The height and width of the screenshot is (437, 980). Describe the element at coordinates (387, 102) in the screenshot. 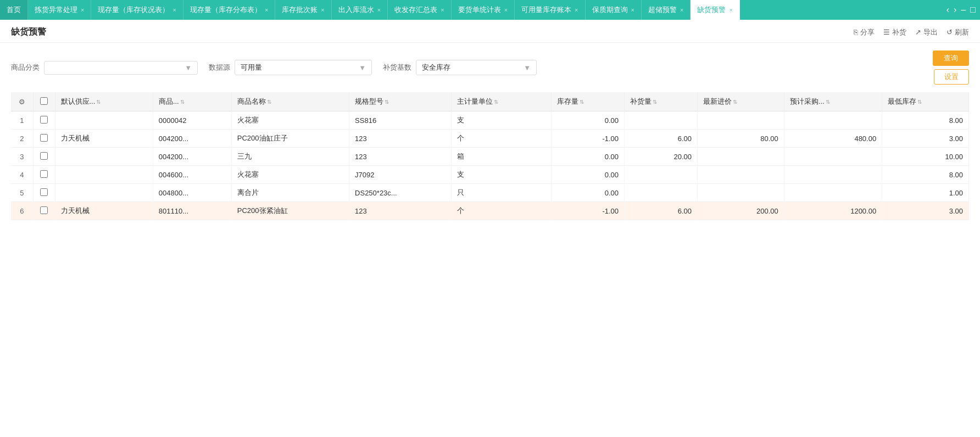

I see `sort-spec-icon: ⇅` at that location.